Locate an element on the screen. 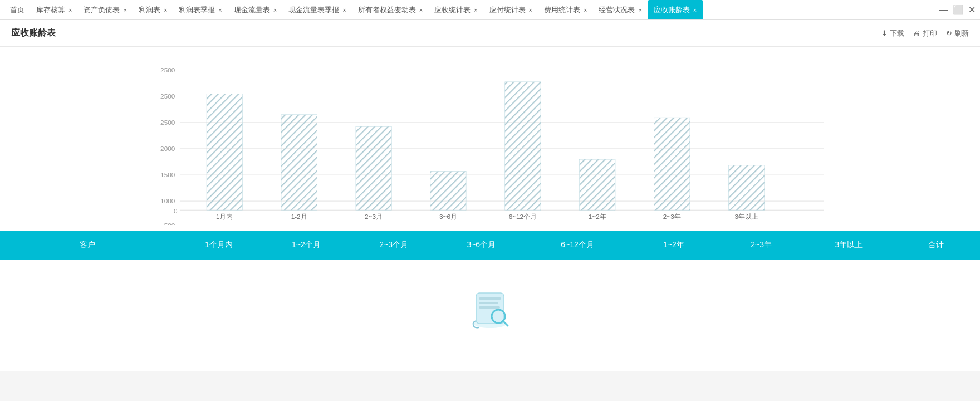 This screenshot has height=401, width=980. svg-text: 1-2月 is located at coordinates (300, 216).